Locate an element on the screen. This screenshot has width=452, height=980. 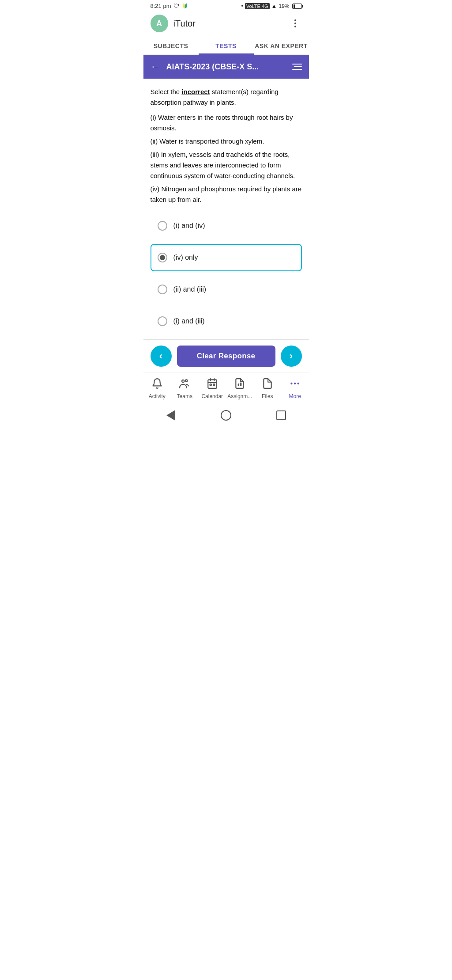
hamburger-menu is located at coordinates (297, 67).